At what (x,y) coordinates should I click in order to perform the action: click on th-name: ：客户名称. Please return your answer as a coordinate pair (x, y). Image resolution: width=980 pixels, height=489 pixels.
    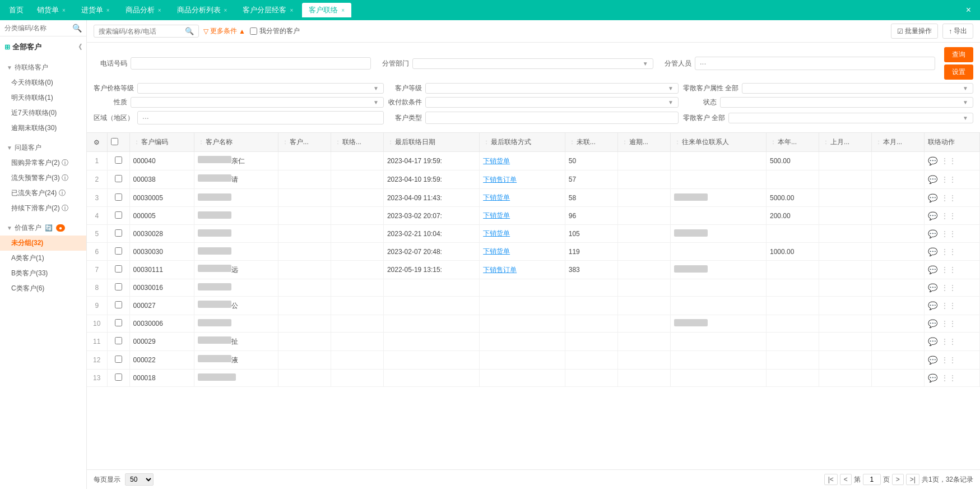
    Looking at the image, I should click on (236, 142).